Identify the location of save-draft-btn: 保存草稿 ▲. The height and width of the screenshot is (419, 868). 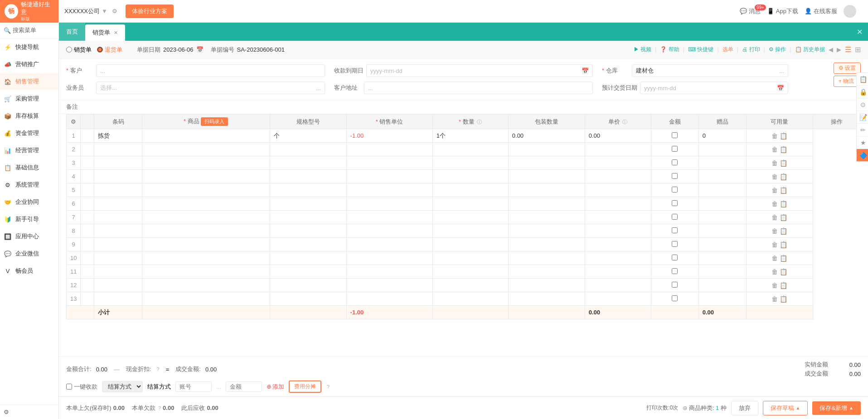
(786, 408).